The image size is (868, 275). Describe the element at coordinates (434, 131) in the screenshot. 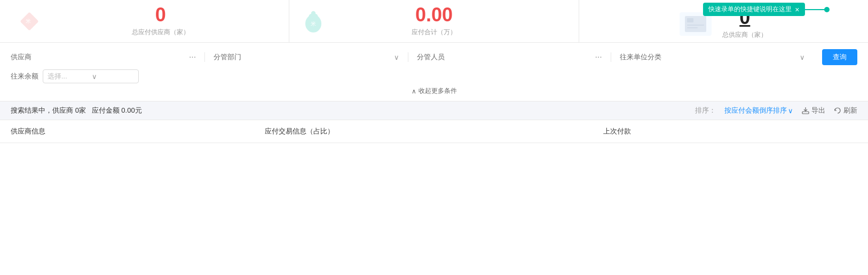

I see `table-header: 供应商信息 应付交易信息（占比） 上次付款` at that location.